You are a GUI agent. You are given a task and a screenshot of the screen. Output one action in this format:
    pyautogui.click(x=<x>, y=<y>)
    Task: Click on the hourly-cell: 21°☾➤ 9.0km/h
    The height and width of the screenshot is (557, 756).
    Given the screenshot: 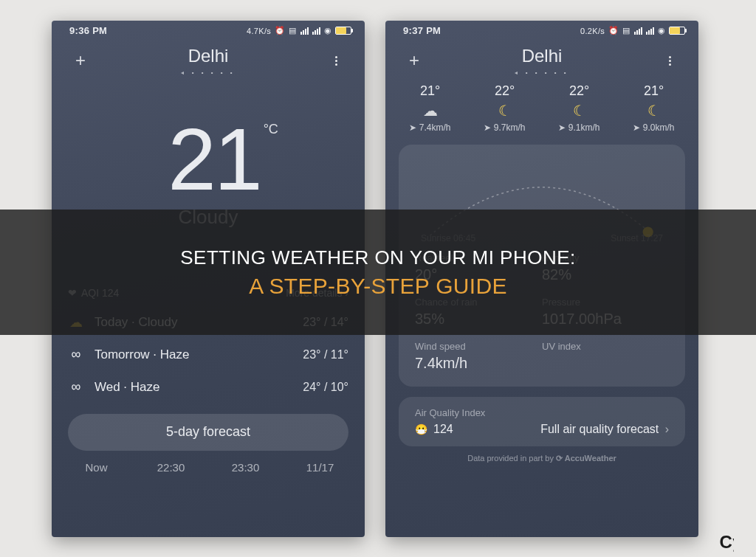 What is the action you would take?
    pyautogui.click(x=654, y=108)
    